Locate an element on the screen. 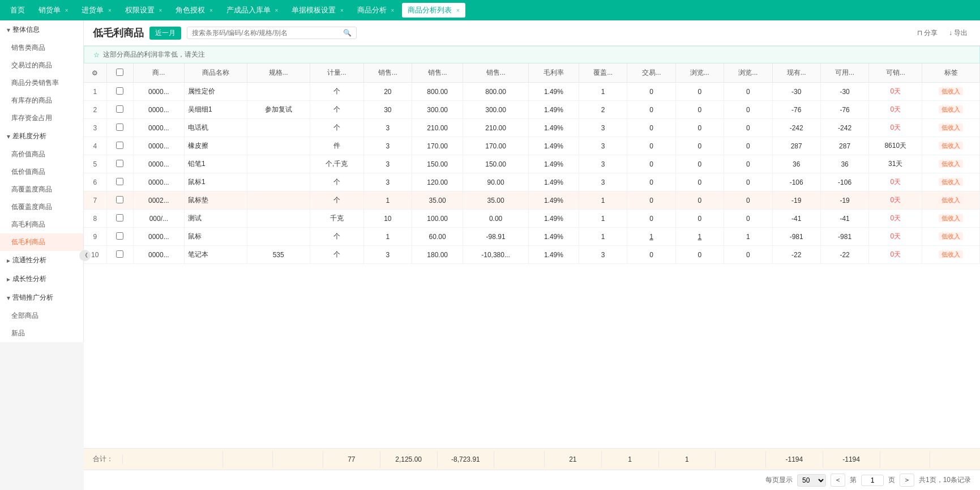  nav-close-roles: × is located at coordinates (211, 10).